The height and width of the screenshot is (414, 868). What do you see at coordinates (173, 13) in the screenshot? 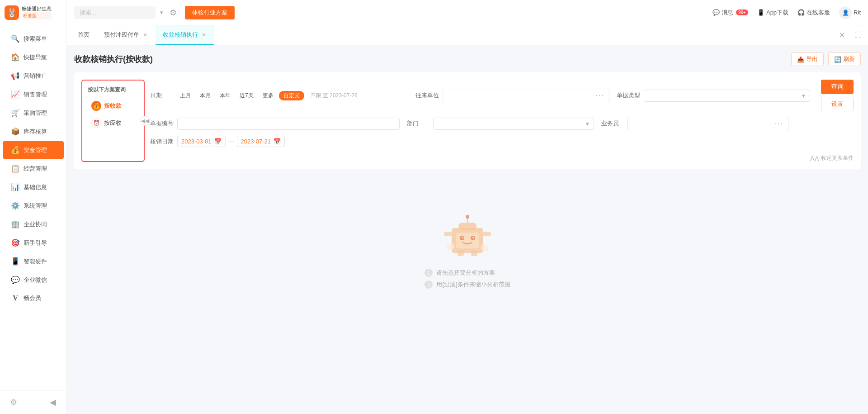
I see `gear-icon: ⚙` at bounding box center [173, 13].